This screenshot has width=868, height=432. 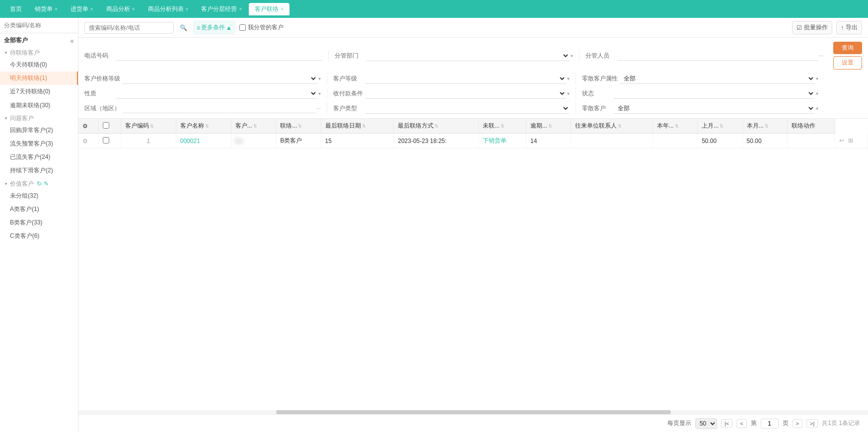 What do you see at coordinates (849, 28) in the screenshot?
I see `export-btn: ↑ 导出` at bounding box center [849, 28].